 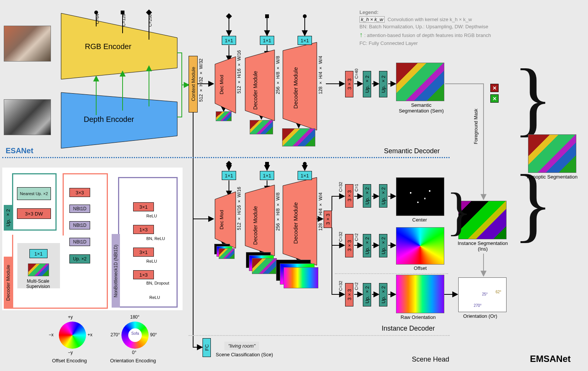 What do you see at coordinates (483, 246) in the screenshot?
I see `ins-output-label: Instance Segmentation (Ins)` at bounding box center [483, 246].